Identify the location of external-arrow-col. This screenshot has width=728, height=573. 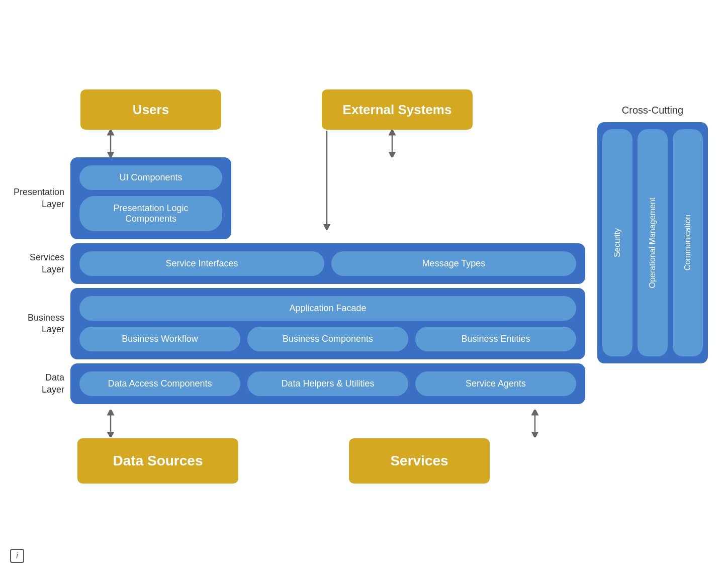
(234, 144).